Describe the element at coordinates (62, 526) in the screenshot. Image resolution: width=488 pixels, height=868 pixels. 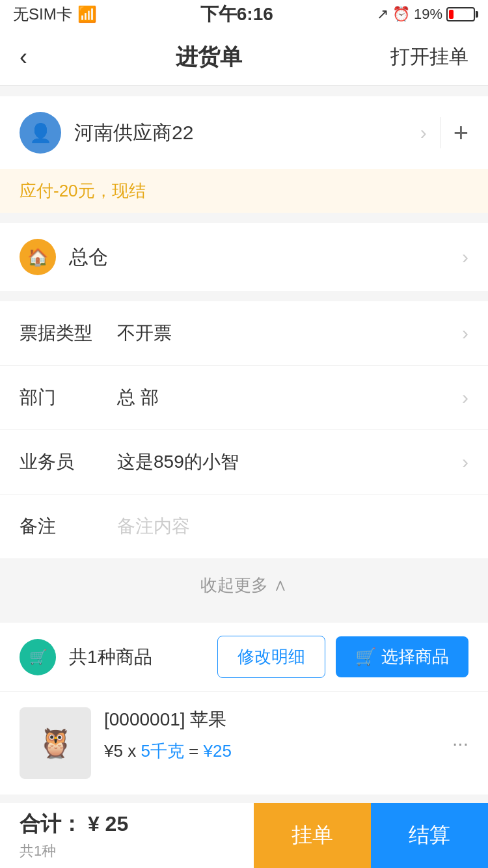
I see `remark-label: 备注` at that location.